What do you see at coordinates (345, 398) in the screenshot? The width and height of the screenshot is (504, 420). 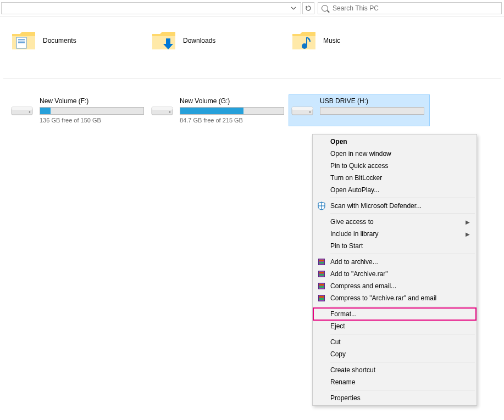 I see `menu-item-label: Properties` at bounding box center [345, 398].